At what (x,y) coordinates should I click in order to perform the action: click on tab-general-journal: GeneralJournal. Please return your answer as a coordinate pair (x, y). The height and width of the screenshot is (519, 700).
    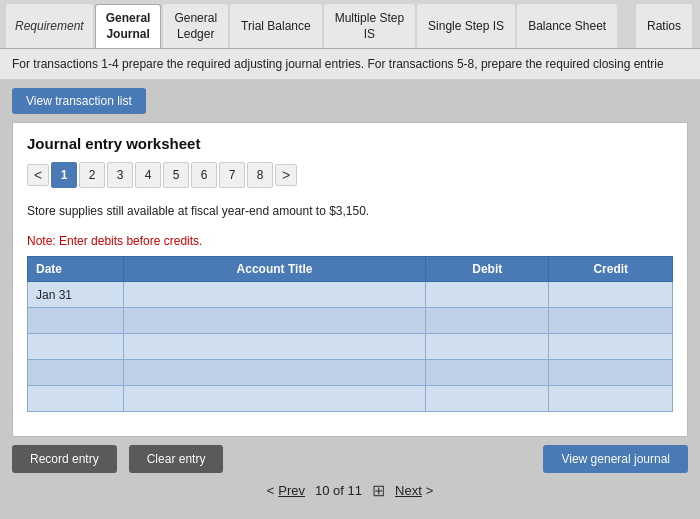
    Looking at the image, I should click on (128, 26).